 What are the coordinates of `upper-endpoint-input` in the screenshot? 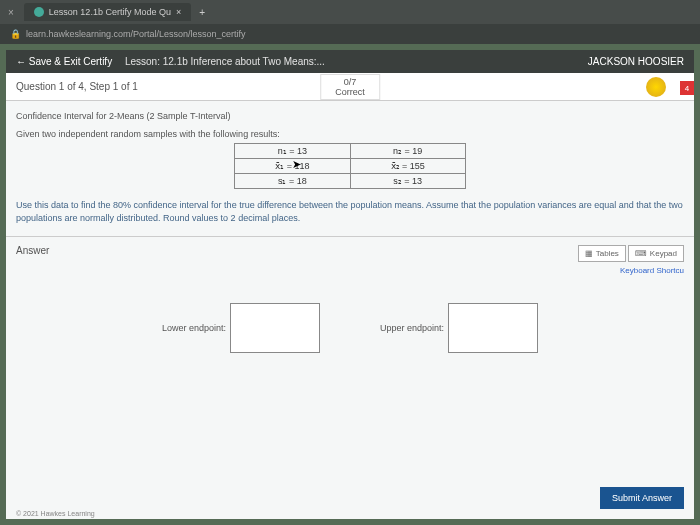 It's located at (493, 328).